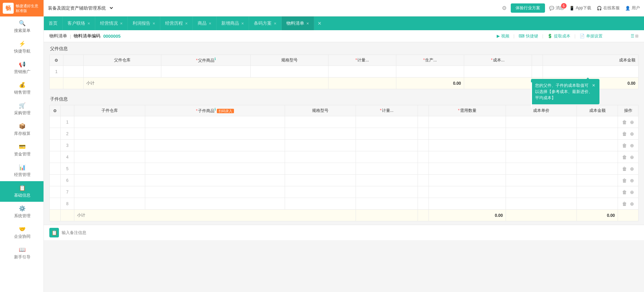  I want to click on parent-cell-warehouse, so click(123, 72).